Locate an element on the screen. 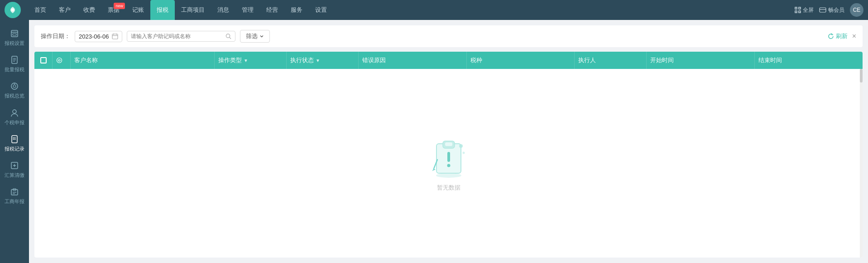  th-error-reason: 错误原因 is located at coordinates (413, 60).